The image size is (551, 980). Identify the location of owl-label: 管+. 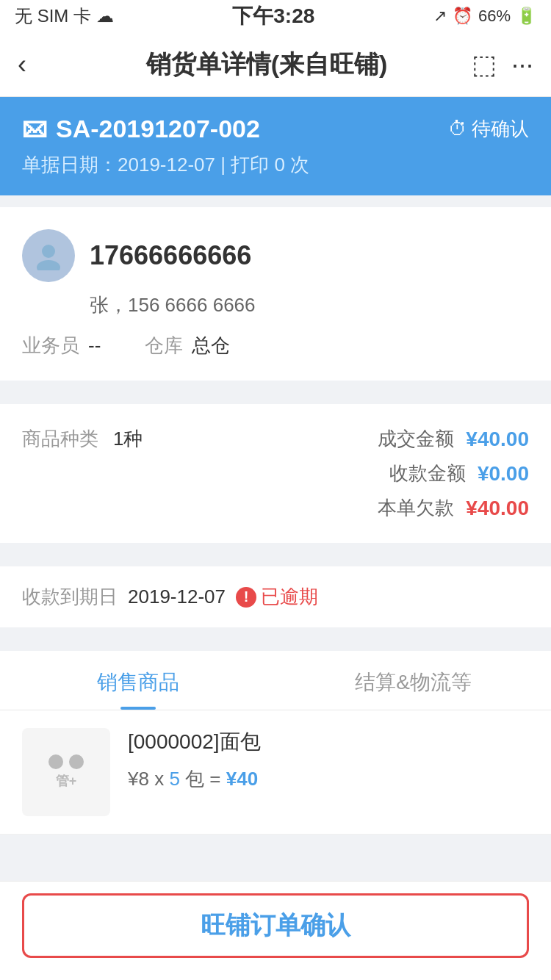
(66, 781).